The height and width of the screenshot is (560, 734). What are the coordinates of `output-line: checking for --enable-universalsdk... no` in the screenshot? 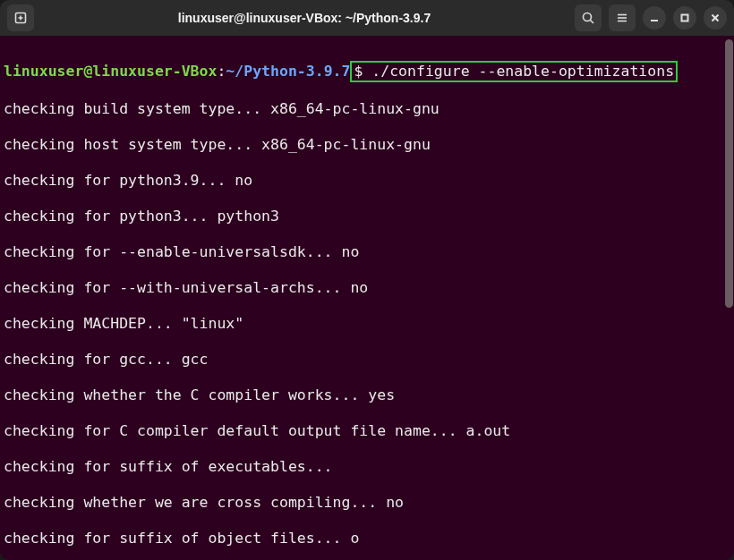 It's located at (367, 252).